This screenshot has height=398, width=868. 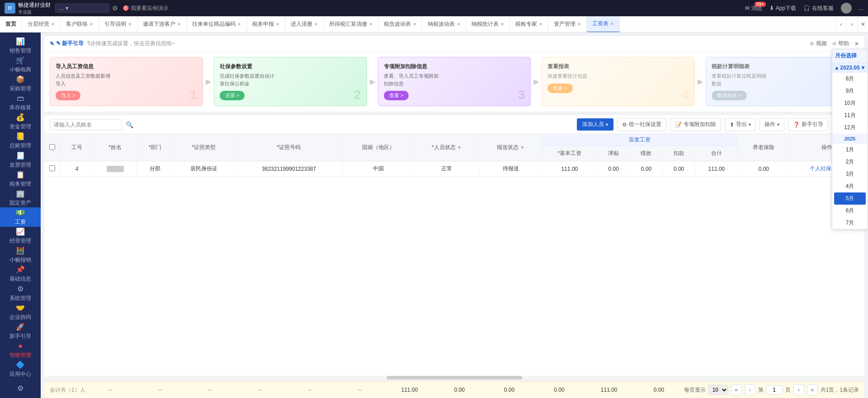 What do you see at coordinates (750, 390) in the screenshot?
I see `prev-page-button: ‹` at bounding box center [750, 390].